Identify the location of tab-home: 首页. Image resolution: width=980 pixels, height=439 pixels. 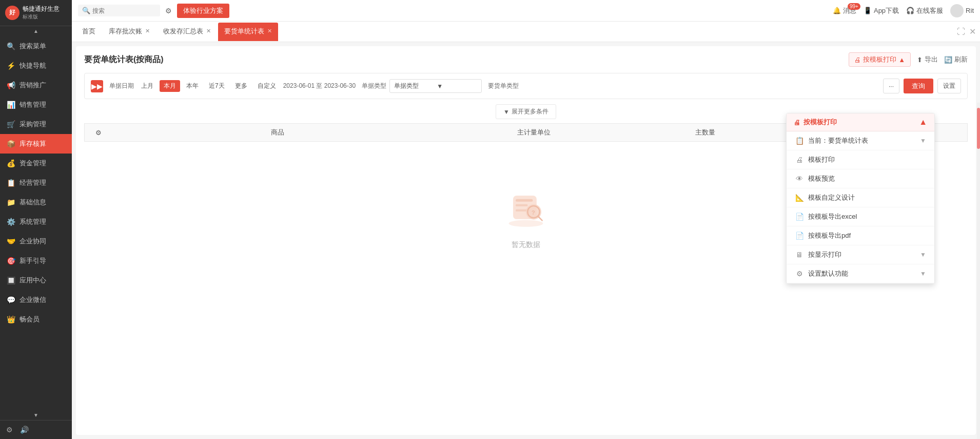
(89, 32).